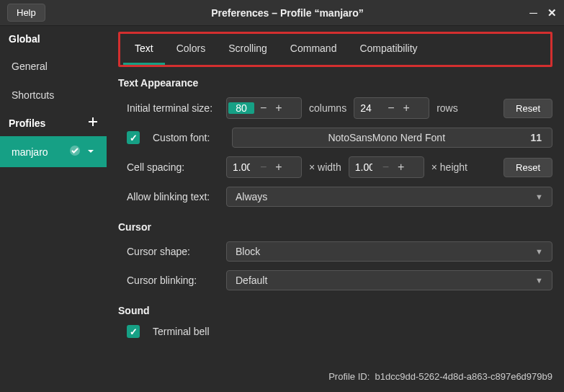 This screenshot has width=564, height=392. I want to click on columns-decrement-icon: −, so click(264, 108).